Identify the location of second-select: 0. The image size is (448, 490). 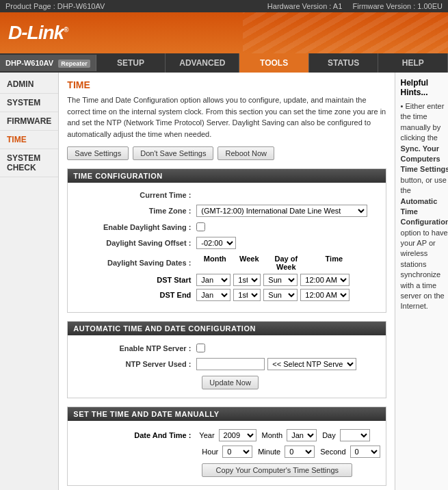
(365, 452).